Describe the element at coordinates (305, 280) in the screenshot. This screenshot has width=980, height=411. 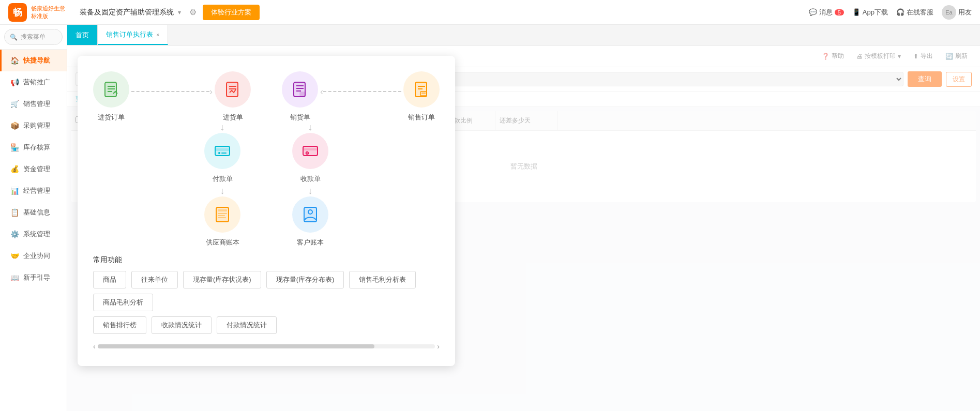
I see `func-btn-inventory-dist: 现存量(库存分布表)` at that location.